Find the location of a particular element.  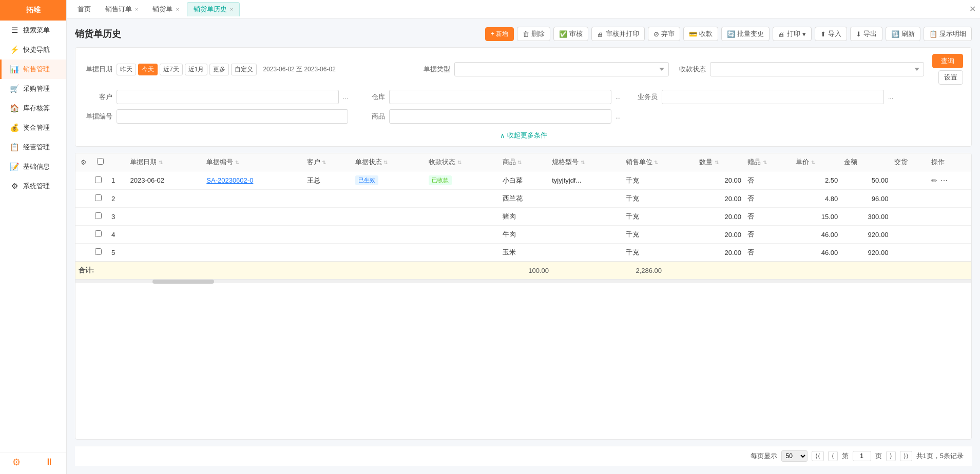

tab-sales-delivery: 销货单 × is located at coordinates (165, 9).